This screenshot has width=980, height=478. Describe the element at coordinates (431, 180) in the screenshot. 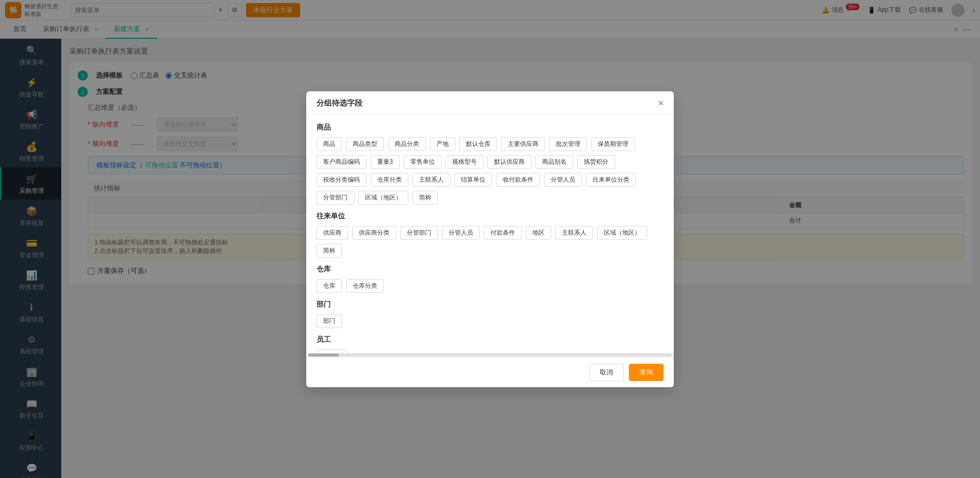

I see `field-tag-main-contact: 主联系人` at that location.